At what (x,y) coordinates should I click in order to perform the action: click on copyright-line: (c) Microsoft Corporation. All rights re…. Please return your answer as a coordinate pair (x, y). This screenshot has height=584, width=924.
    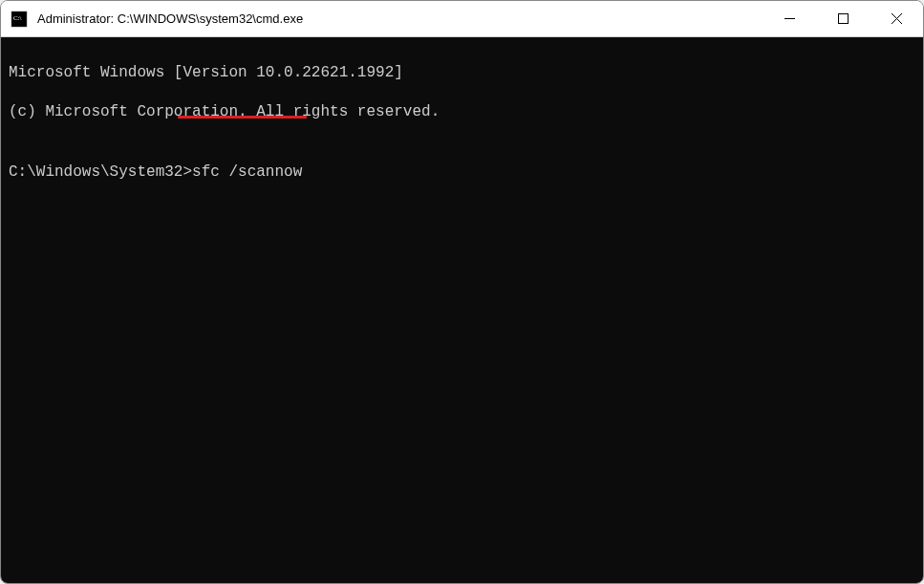
    Looking at the image, I should click on (462, 113).